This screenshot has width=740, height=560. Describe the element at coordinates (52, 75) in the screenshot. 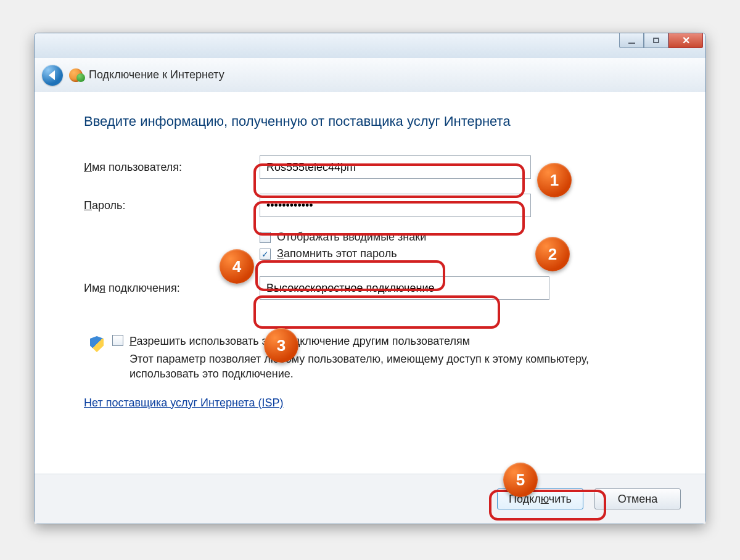

I see `back-button` at that location.